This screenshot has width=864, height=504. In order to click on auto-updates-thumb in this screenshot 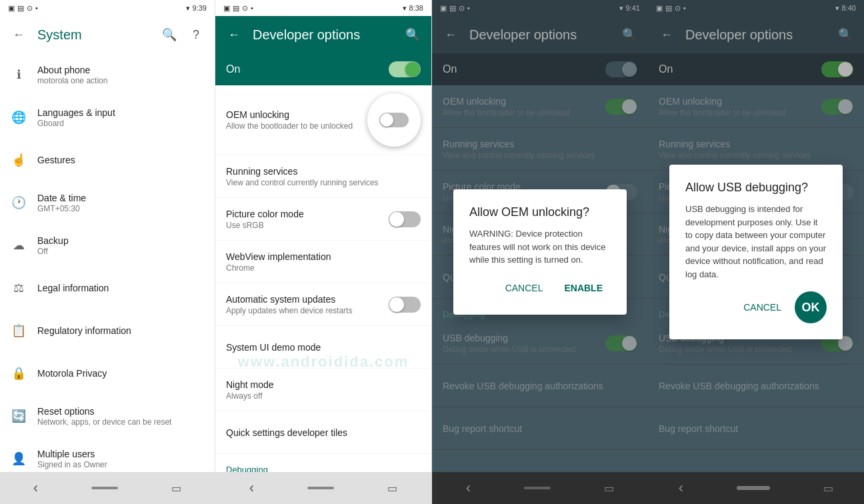, I will do `click(397, 305)`.